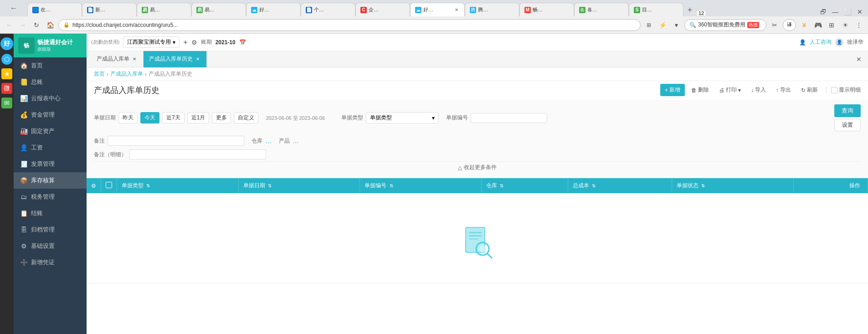 The image size is (868, 334). What do you see at coordinates (846, 90) in the screenshot?
I see `show-cols-toggle: 显示明细` at bounding box center [846, 90].